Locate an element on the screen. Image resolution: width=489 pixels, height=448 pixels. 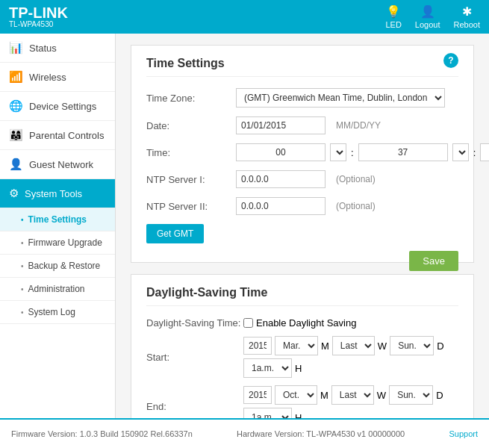
time-mm-input is located at coordinates (403, 152).